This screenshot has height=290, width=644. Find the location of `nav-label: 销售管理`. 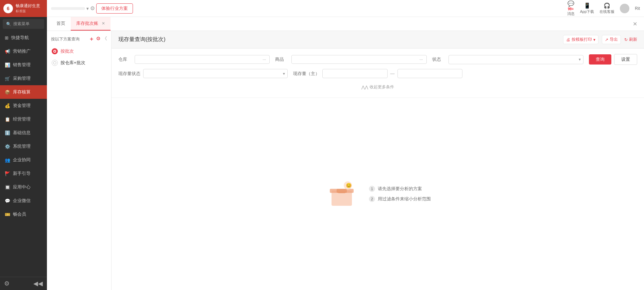

nav-label: 销售管理 is located at coordinates (22, 65).